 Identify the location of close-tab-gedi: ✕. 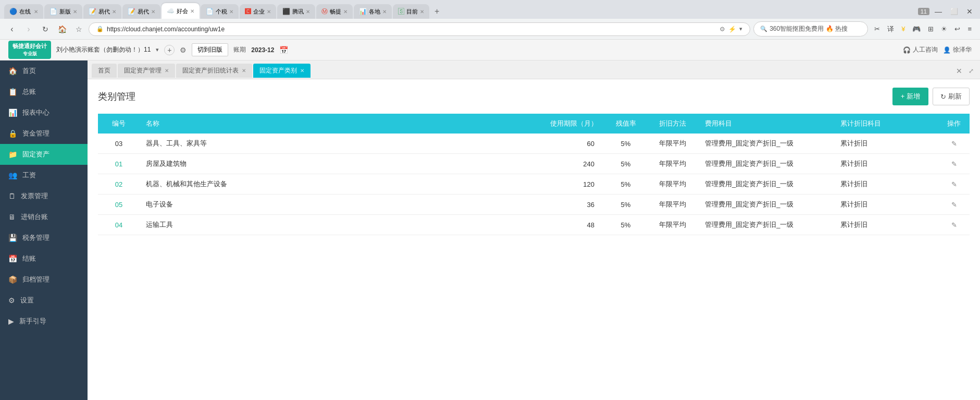
(384, 11).